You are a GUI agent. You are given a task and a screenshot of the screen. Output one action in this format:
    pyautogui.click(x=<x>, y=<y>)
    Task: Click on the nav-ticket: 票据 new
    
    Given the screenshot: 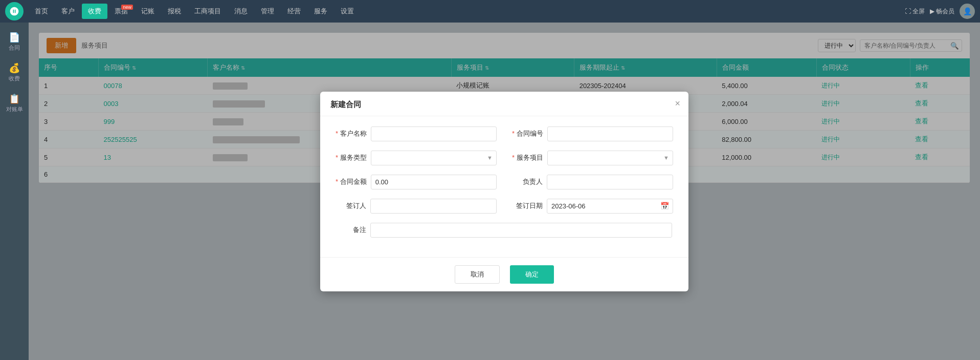 What is the action you would take?
    pyautogui.click(x=121, y=11)
    